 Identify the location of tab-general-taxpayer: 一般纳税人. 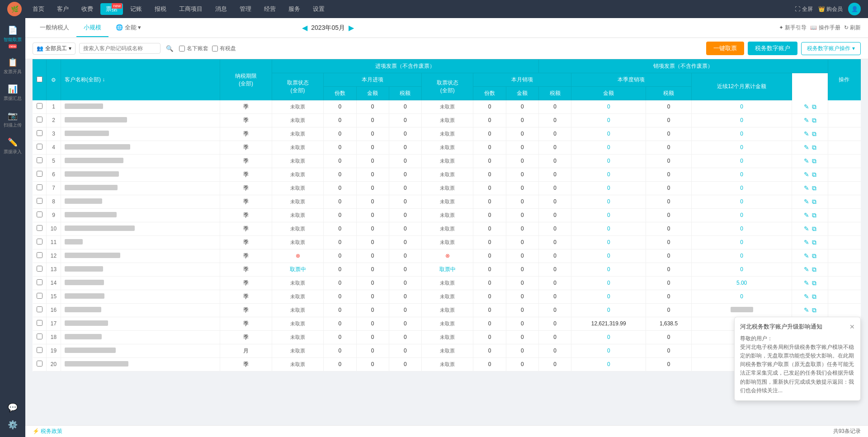
(54, 28).